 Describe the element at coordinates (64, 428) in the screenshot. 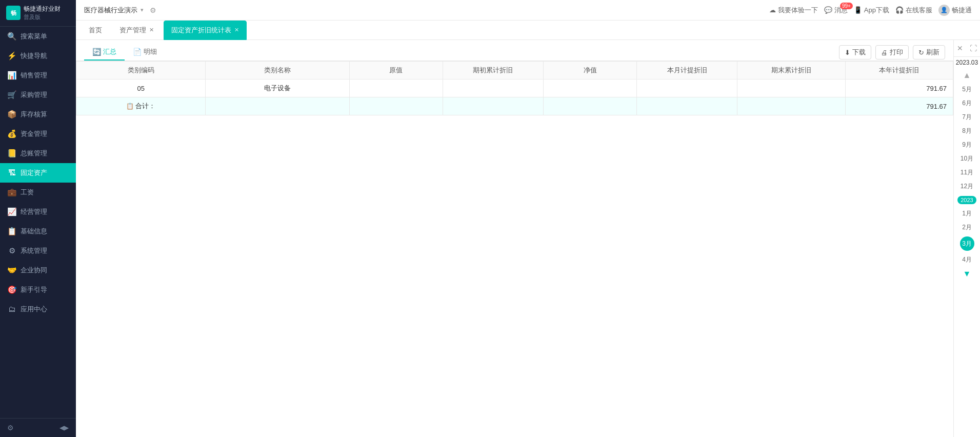

I see `collapse-icon: ◀▶` at that location.